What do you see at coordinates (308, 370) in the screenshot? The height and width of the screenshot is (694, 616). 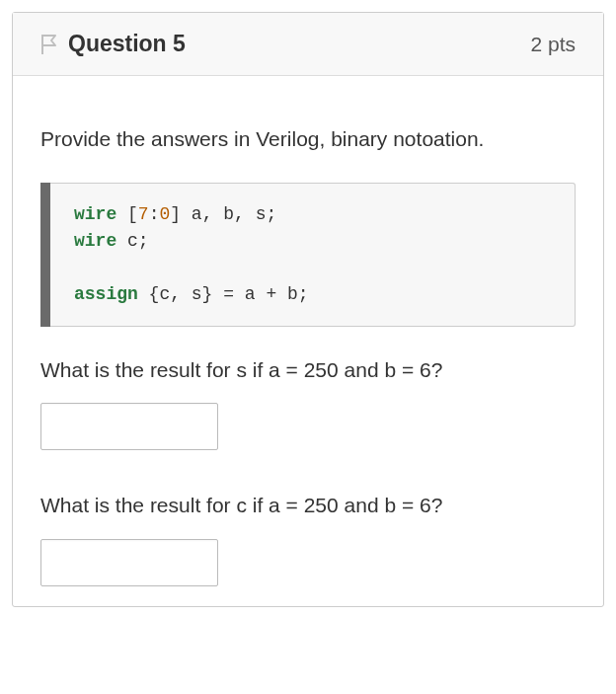 I see `prompt-s: What is the result for s if a = 250 and …` at bounding box center [308, 370].